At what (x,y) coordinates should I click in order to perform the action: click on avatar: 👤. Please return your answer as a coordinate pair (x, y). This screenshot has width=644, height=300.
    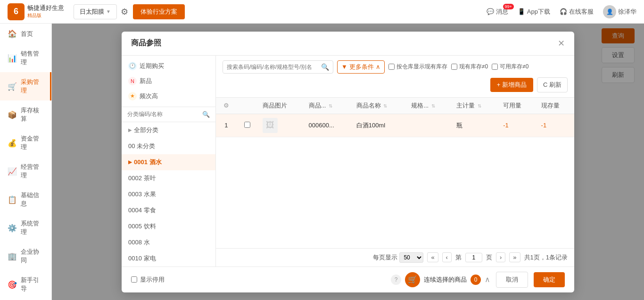
    Looking at the image, I should click on (610, 12).